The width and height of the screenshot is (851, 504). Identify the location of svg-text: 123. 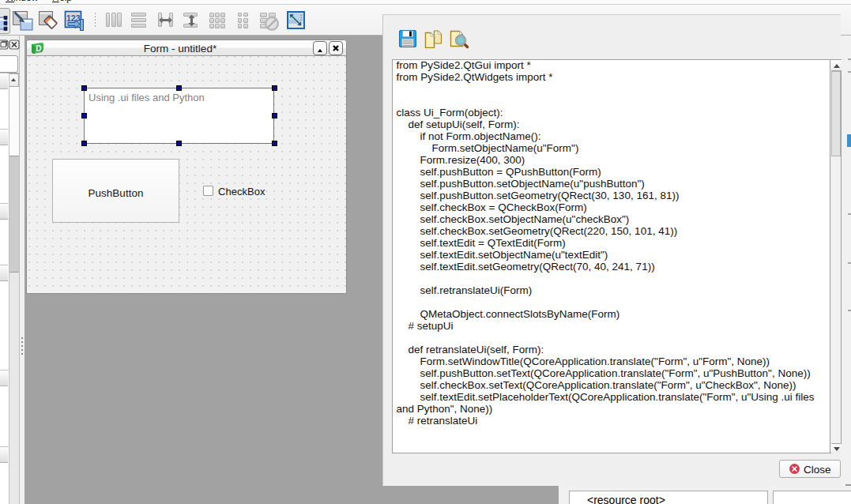
(73, 18).